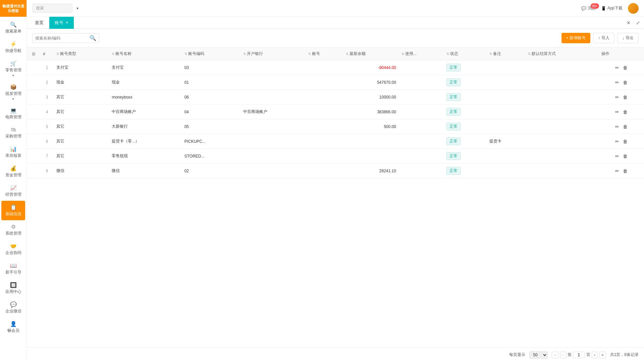 The height and width of the screenshot is (362, 644). What do you see at coordinates (13, 327) in the screenshot?
I see `sidebar-item-member: 👤 畅会员` at bounding box center [13, 327].